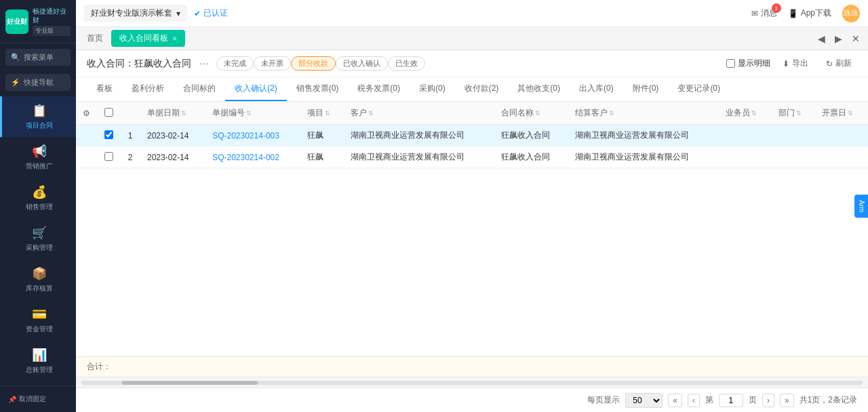 This screenshot has width=868, height=412. I want to click on first-page-button: «, so click(675, 400).